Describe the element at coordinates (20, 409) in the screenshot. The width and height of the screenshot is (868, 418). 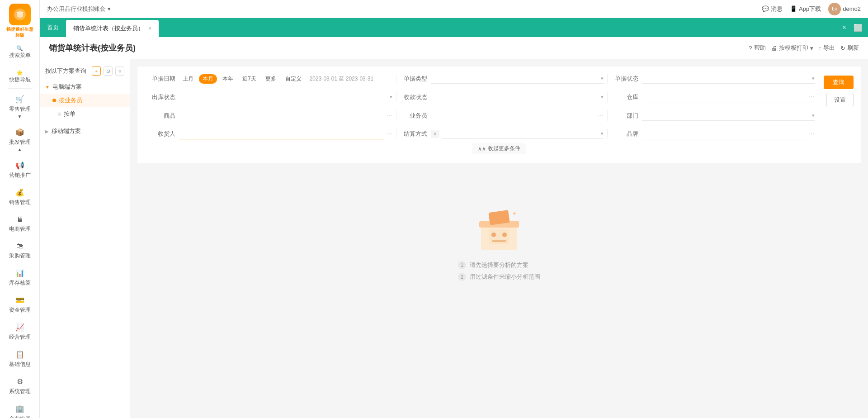
I see `sidebar-item-enterprise: 🏢 企业协同` at that location.